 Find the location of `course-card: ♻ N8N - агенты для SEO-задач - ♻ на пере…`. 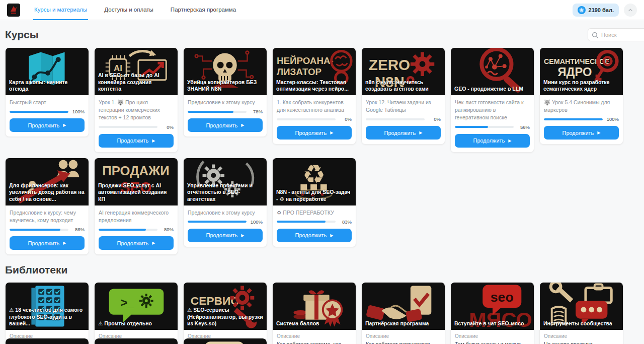

course-card: ♻ N8N - агенты для SEO-задач - ♻ на пере… is located at coordinates (314, 202).